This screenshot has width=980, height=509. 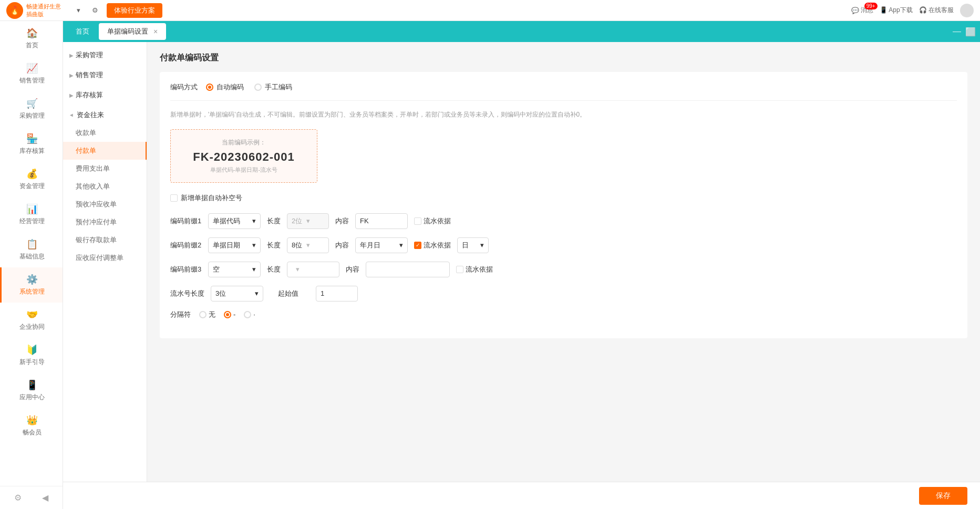 What do you see at coordinates (418, 221) in the screenshot?
I see `prefix1-serial-cb-box` at bounding box center [418, 221].